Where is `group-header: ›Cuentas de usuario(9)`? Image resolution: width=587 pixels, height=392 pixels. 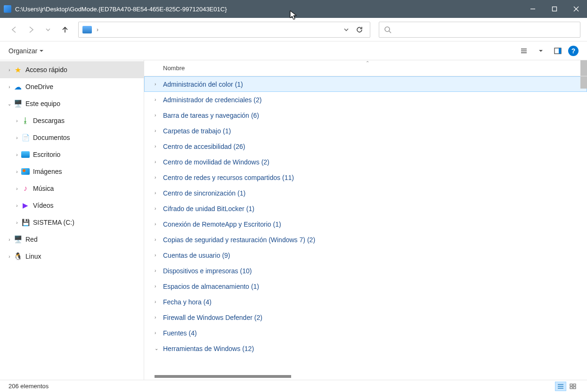
group-header: ›Cuentas de usuario(9) is located at coordinates (366, 255).